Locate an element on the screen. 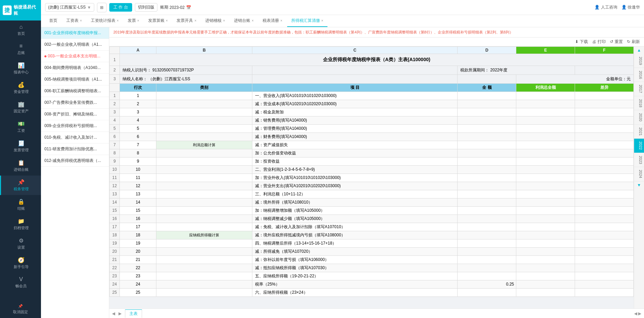  panel-item-012: 012-减免所得税优惠明细表（... is located at coordinates (75, 161).